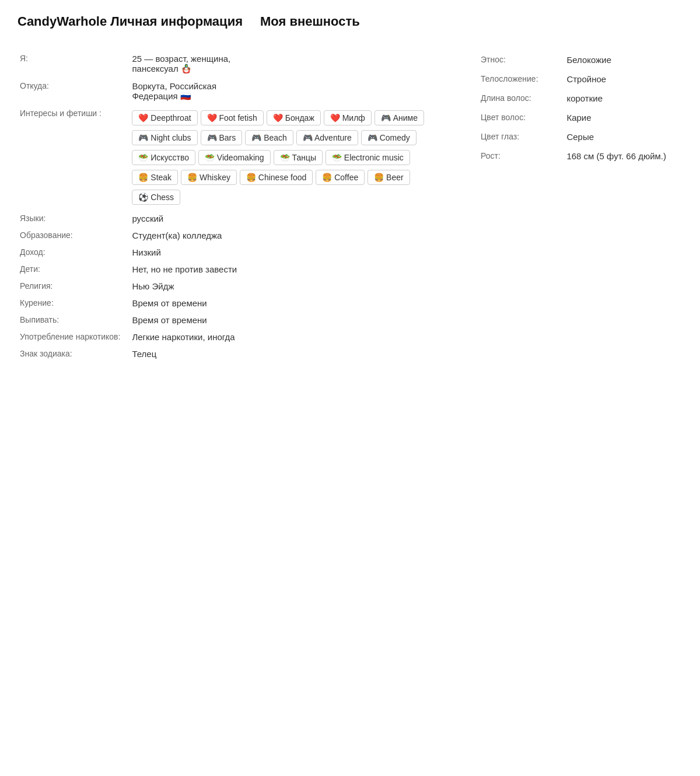 Image resolution: width=700 pixels, height=776 pixels. Describe the element at coordinates (74, 158) in the screenshot. I see `info-label: Интересы и фетиши :` at that location.